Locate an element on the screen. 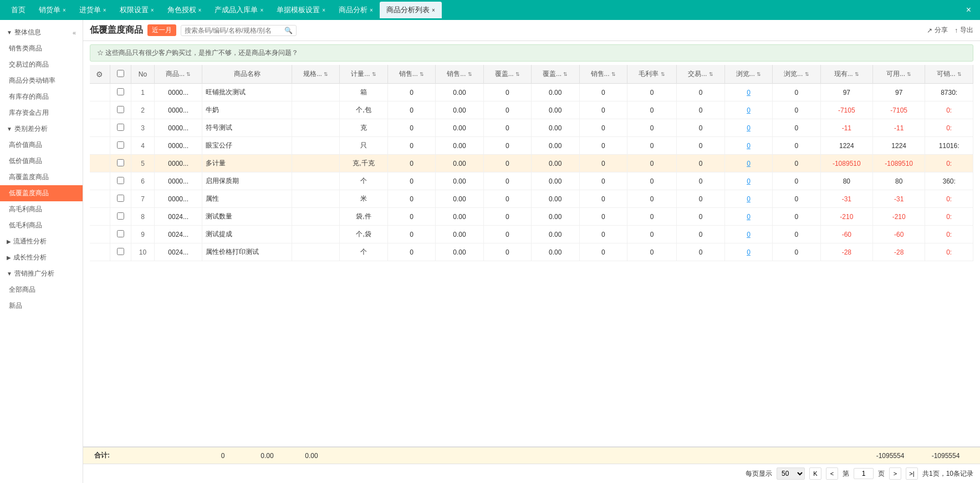 This screenshot has width=980, height=483. sidebar-item-in-stock: 有库存的商品 is located at coordinates (41, 96).